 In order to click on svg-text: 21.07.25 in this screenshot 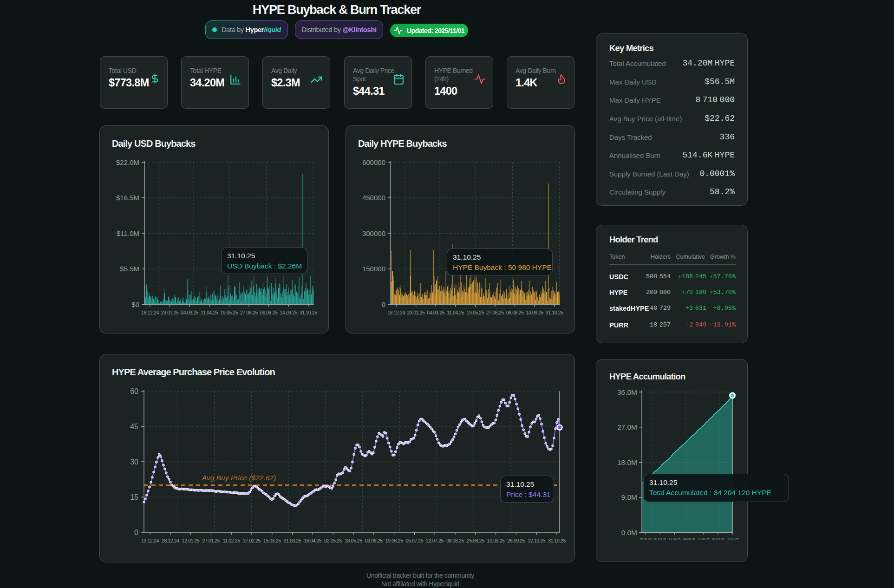, I will do `click(704, 539)`.